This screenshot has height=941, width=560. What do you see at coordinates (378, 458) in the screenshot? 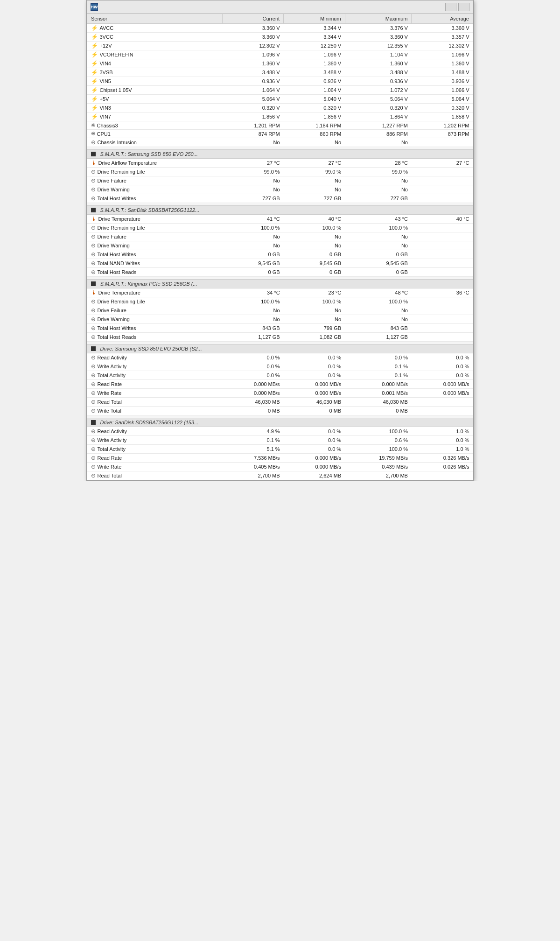
I see `maximum-value: 19.759 MB/s` at bounding box center [378, 458].